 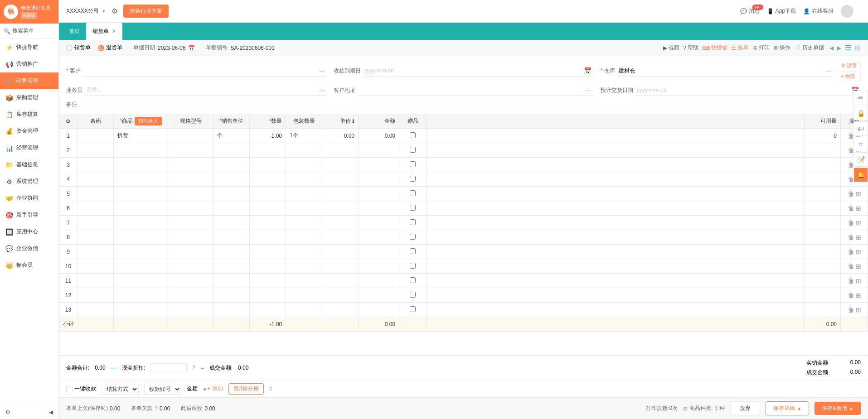 What do you see at coordinates (787, 409) in the screenshot?
I see `save-draft-button: 保存草稿 ▲` at bounding box center [787, 409].